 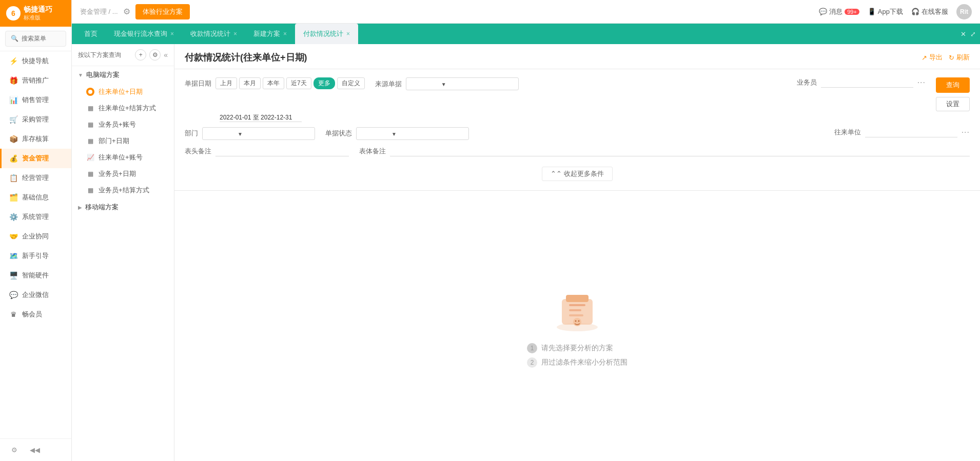 What do you see at coordinates (36, 197) in the screenshot?
I see `sidebar-item-basic-info: 🗂️ 基础信息` at bounding box center [36, 197].